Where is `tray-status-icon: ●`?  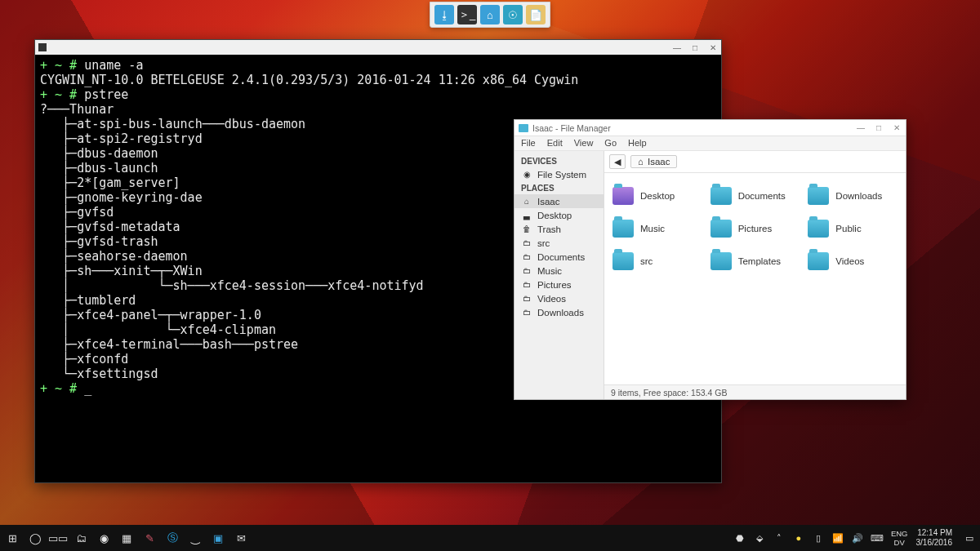 tray-status-icon: ● is located at coordinates (799, 538).